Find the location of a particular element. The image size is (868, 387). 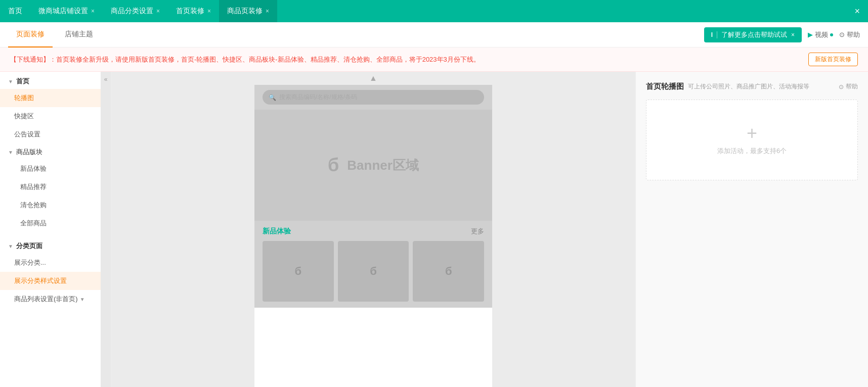

banner-label: Banner区域 is located at coordinates (383, 166).